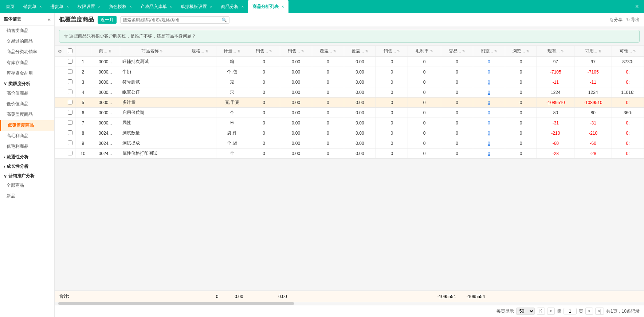 The height and width of the screenshot is (317, 644). What do you see at coordinates (27, 52) in the screenshot?
I see `sidebar-item-category-rate: 商品分类动销率` at bounding box center [27, 52].